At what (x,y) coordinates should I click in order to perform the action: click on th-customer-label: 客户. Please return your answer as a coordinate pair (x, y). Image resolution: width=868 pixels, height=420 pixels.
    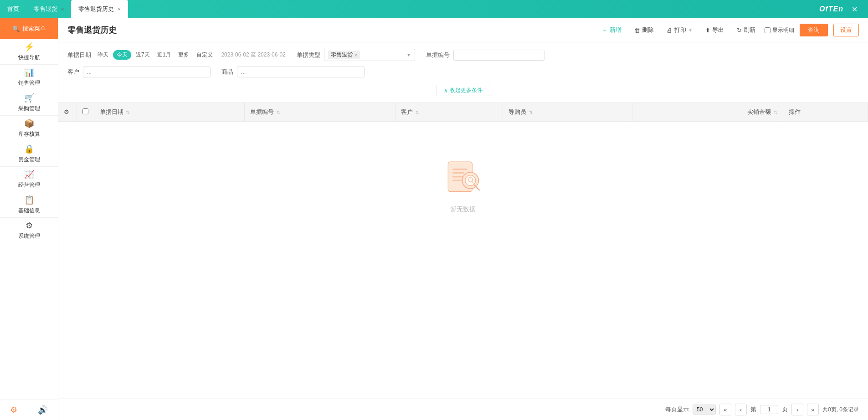
    Looking at the image, I should click on (407, 112).